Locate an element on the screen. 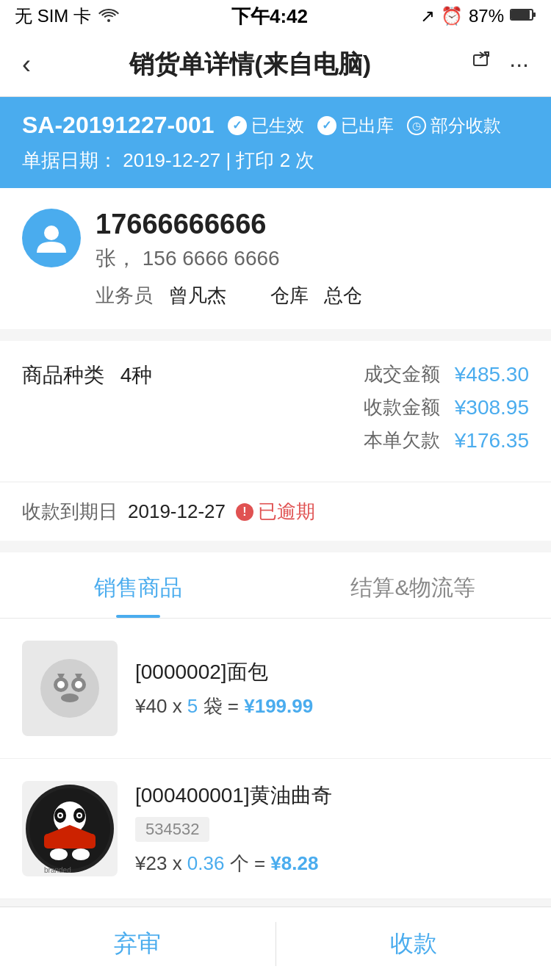 This screenshot has height=980, width=551. status-shipped: ✓ 已出库 is located at coordinates (356, 126).